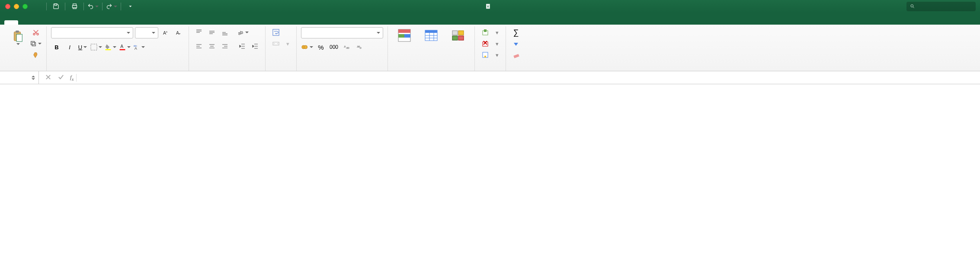  What do you see at coordinates (516, 44) in the screenshot?
I see `fill-button` at bounding box center [516, 44].